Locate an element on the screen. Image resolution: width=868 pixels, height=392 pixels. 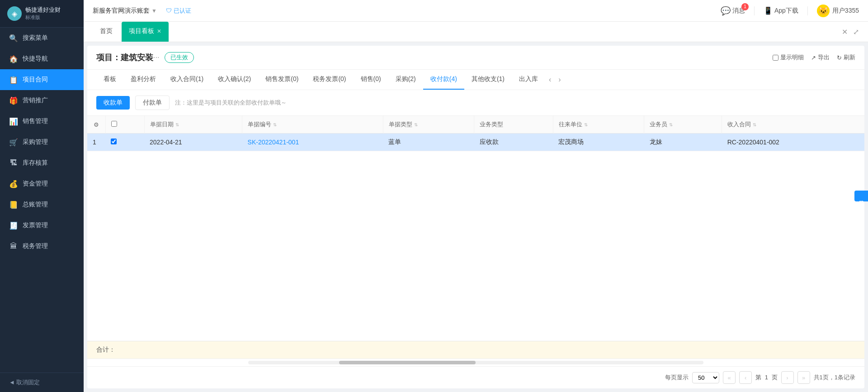
nav-tab-inout: 出入库 is located at coordinates (528, 80).